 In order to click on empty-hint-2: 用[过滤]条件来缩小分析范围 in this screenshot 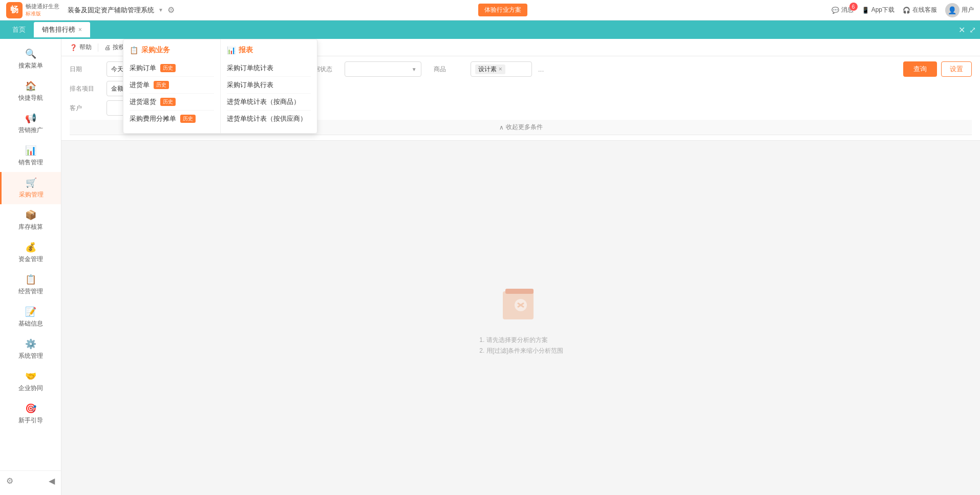, I will do `click(525, 351)`.